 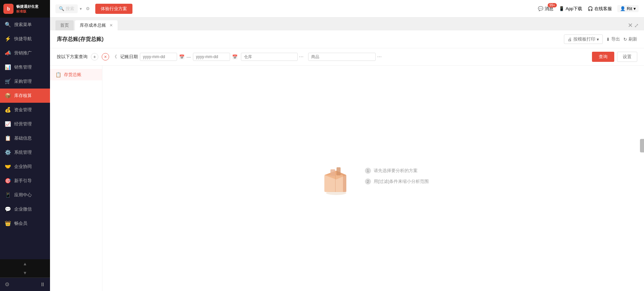 What do you see at coordinates (8, 67) in the screenshot?
I see `sales-icon: 📊` at bounding box center [8, 67].